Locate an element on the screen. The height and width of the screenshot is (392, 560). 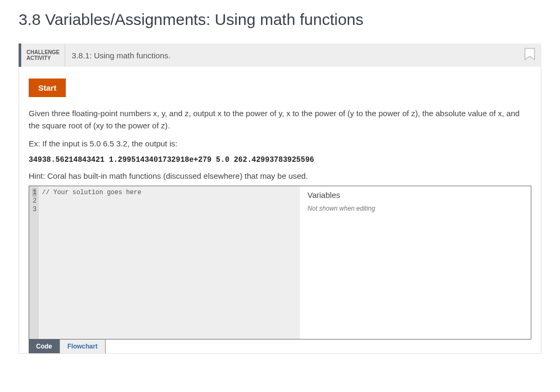
activity-header: CHALLENGE ACTIVITY 3.8.1: Using math fun… is located at coordinates (280, 55).